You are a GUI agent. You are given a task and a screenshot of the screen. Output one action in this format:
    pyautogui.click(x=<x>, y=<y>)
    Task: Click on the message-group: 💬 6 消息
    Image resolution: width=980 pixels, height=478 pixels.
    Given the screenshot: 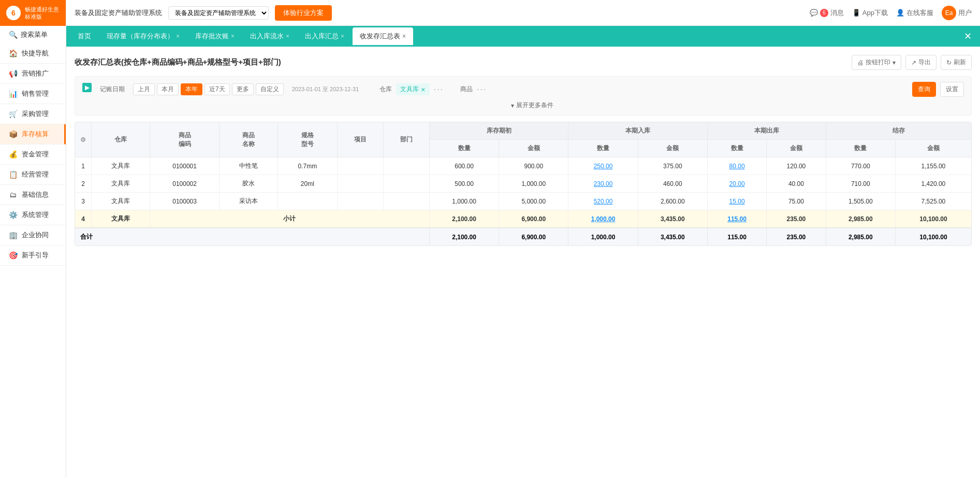 What is the action you would take?
    pyautogui.click(x=827, y=13)
    